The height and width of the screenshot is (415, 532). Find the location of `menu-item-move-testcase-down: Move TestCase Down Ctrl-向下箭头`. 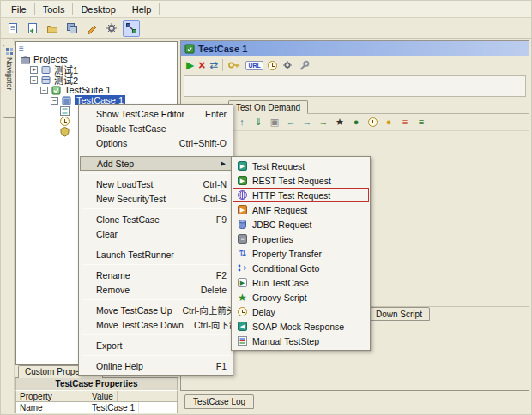

menu-item-move-testcase-down: Move TestCase Down Ctrl-向下箭头 is located at coordinates (156, 324).